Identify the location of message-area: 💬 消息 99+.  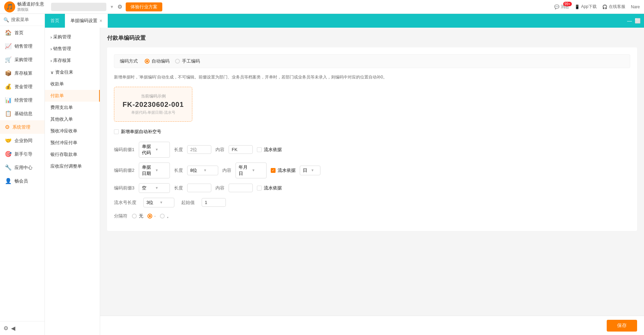
(561, 7).